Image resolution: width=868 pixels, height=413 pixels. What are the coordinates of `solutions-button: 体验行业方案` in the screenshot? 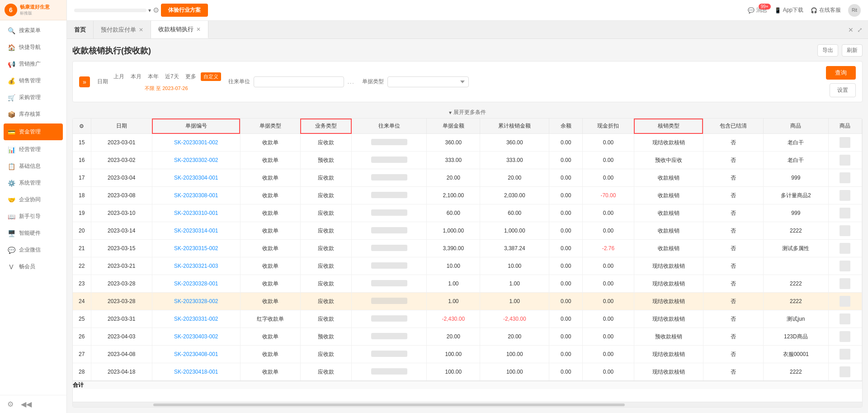 It's located at (184, 10).